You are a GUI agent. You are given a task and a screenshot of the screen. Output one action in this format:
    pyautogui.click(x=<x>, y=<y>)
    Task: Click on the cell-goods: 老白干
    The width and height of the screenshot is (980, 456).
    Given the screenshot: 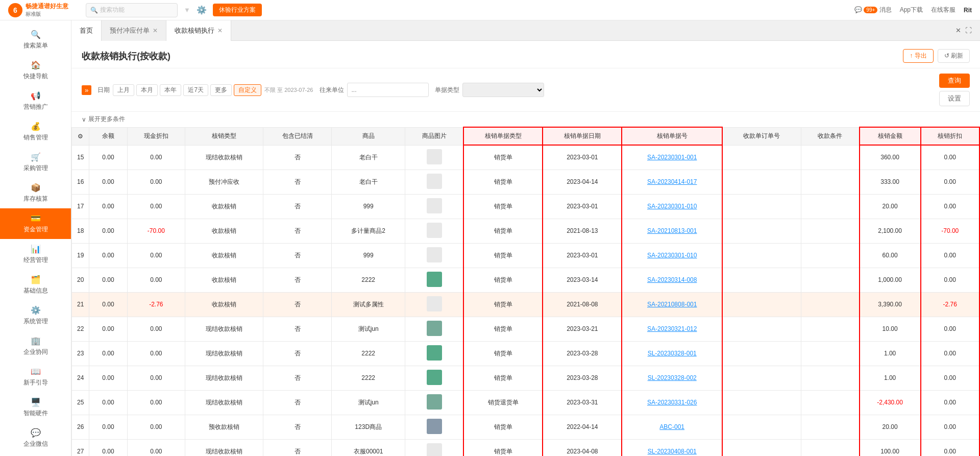 What is the action you would take?
    pyautogui.click(x=369, y=157)
    